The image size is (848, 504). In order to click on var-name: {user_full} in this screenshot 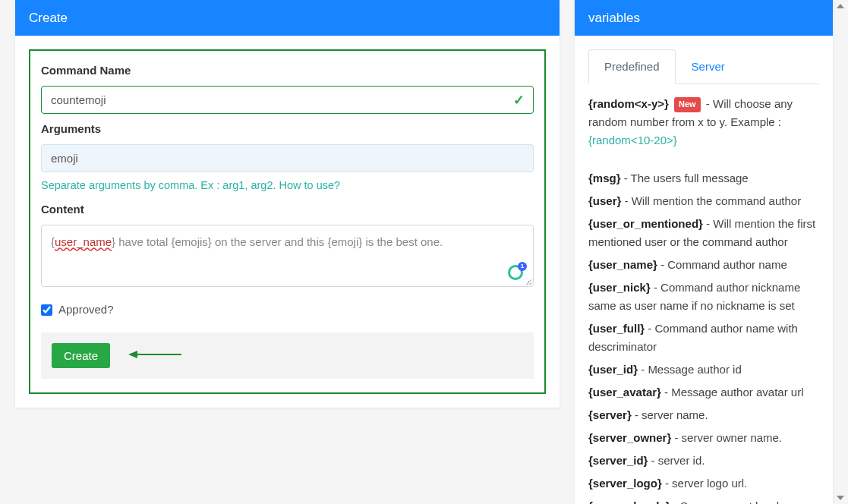, I will do `click(616, 328)`.